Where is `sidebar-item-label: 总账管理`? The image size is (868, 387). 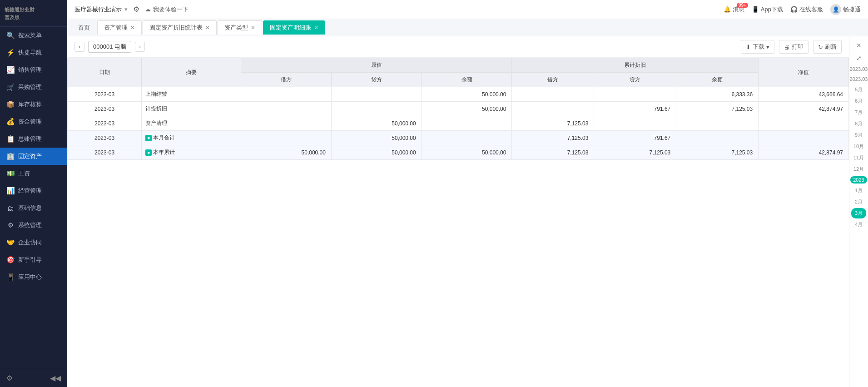 sidebar-item-label: 总账管理 is located at coordinates (30, 139).